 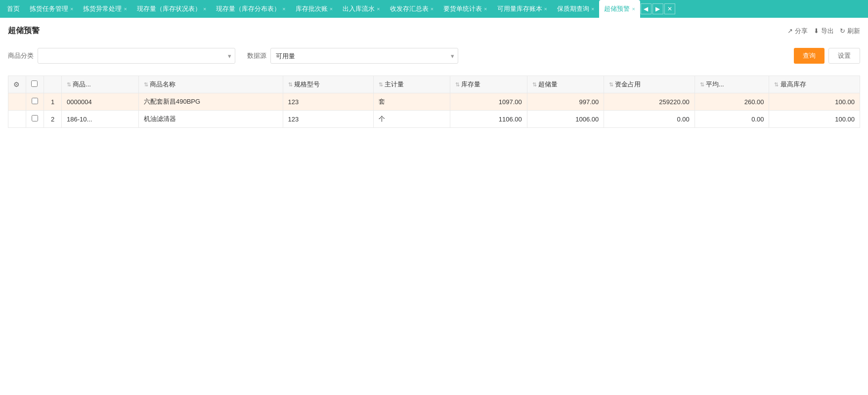 I want to click on header-actions: ↗ 分享 ⬇ 导出 ↻ 刷新, so click(x=824, y=31).